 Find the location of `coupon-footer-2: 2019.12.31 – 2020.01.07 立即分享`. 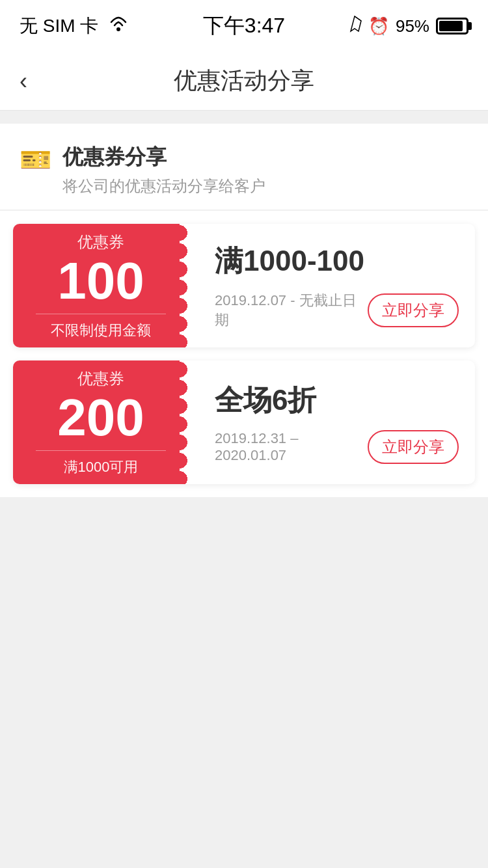

coupon-footer-2: 2019.12.31 – 2020.01.07 立即分享 is located at coordinates (337, 447).